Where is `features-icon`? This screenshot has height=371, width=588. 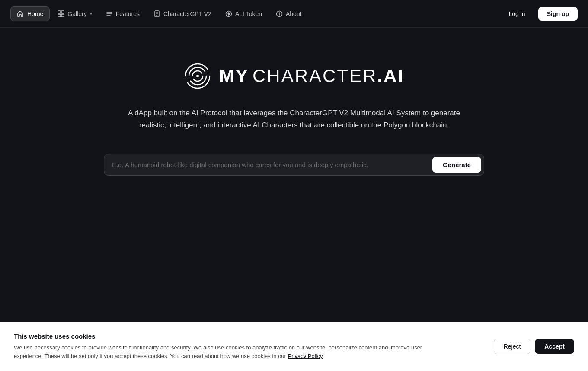
features-icon is located at coordinates (109, 14).